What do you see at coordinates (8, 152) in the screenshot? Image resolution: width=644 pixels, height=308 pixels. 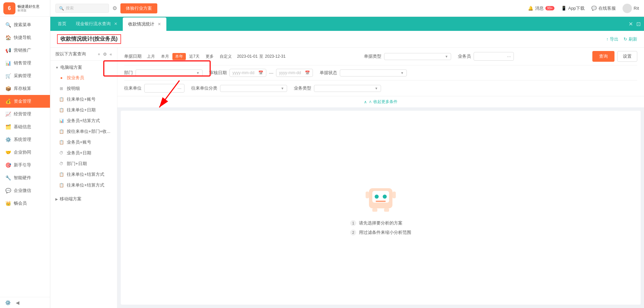 I see `enterprise-icon: 🤝` at bounding box center [8, 152].